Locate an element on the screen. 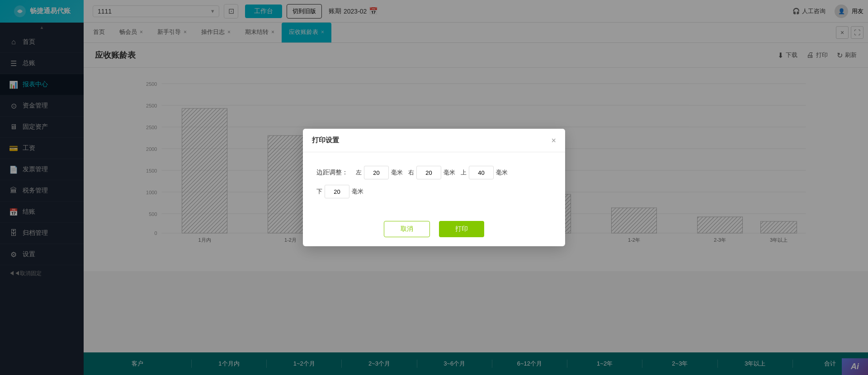 Image resolution: width=868 pixels, height=375 pixels. margin-right-group: 右 毫米 is located at coordinates (432, 173).